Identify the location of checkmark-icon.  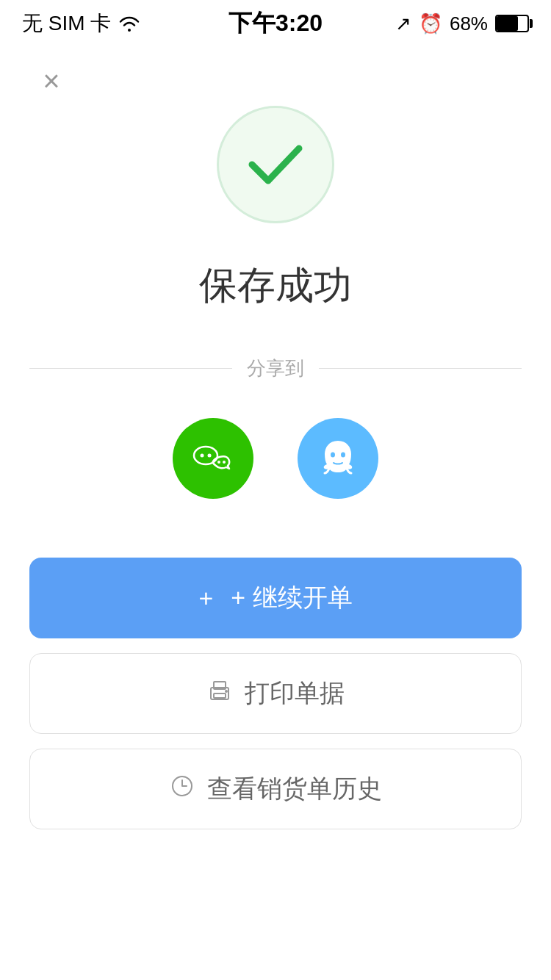
(276, 165).